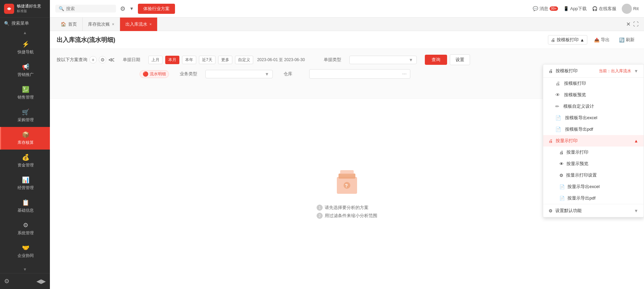 The width and height of the screenshot is (644, 289). Describe the element at coordinates (225, 60) in the screenshot. I see `date-btn-more: 更多` at that location.